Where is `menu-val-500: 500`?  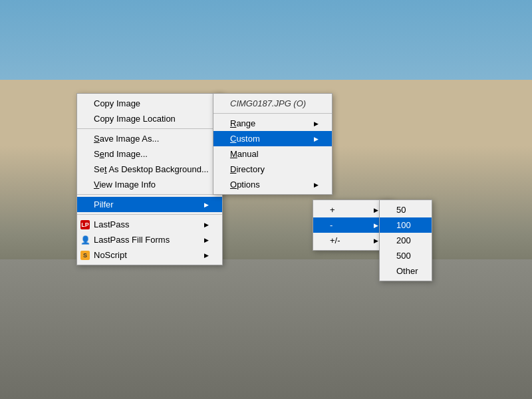
menu-val-500: 500 is located at coordinates (406, 255).